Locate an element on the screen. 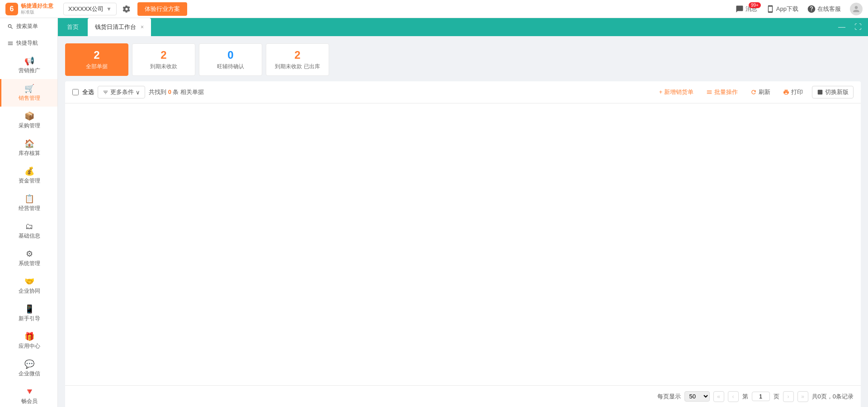 The width and height of the screenshot is (868, 407). sidebar-quick-nav: 快捷导航 is located at coordinates (29, 43).